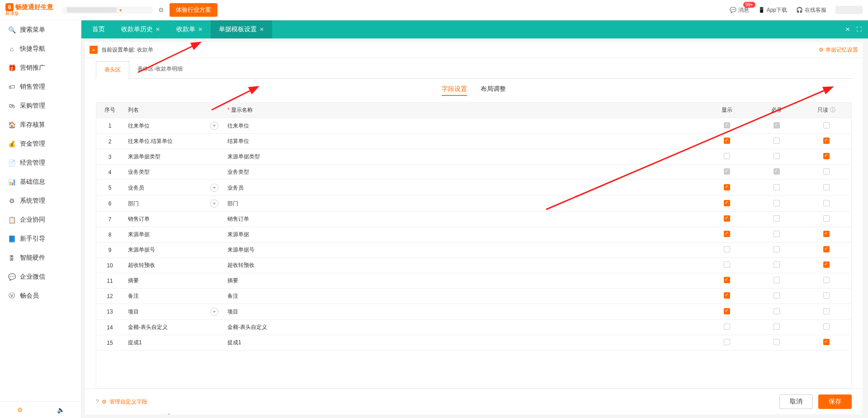 This screenshot has width=868, height=418. I want to click on sidebar-item-12: 🎛智能硬件, so click(41, 258).